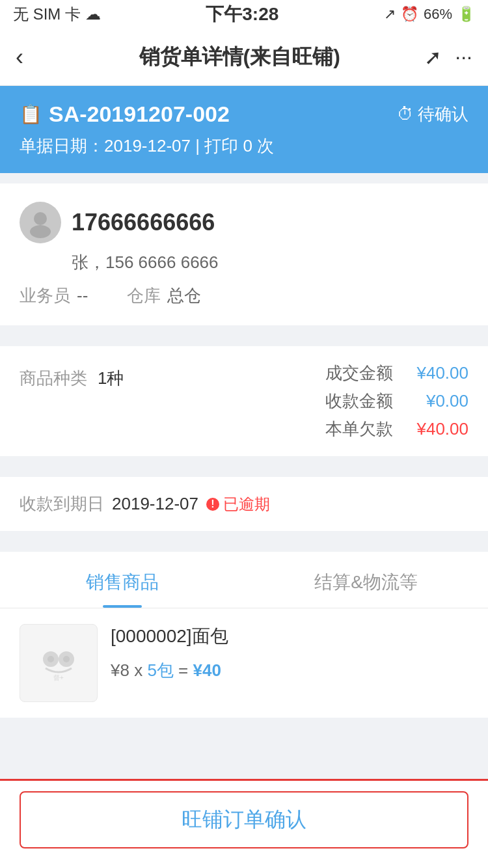 The width and height of the screenshot is (488, 868). Describe the element at coordinates (438, 14) in the screenshot. I see `battery-status: 66%` at that location.